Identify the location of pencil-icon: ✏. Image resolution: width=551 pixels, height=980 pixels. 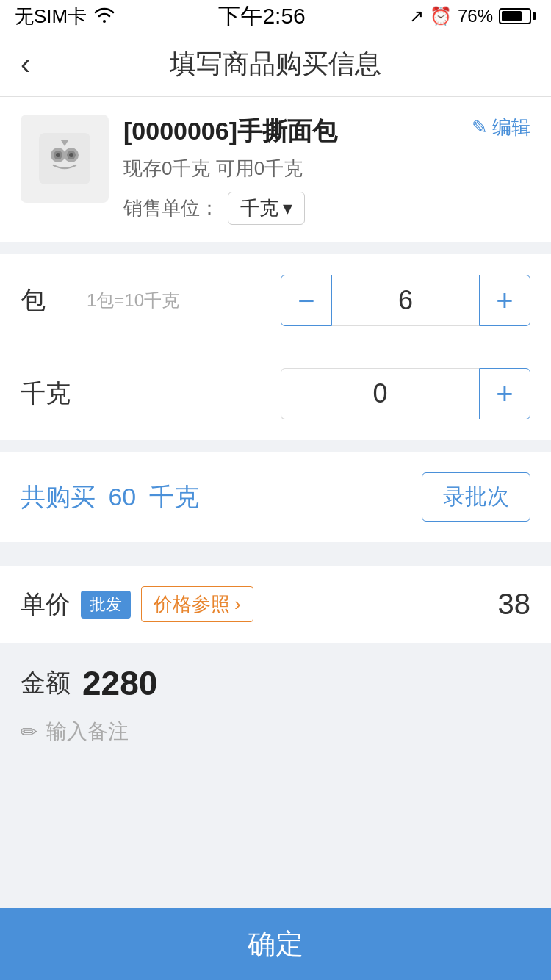
(29, 732).